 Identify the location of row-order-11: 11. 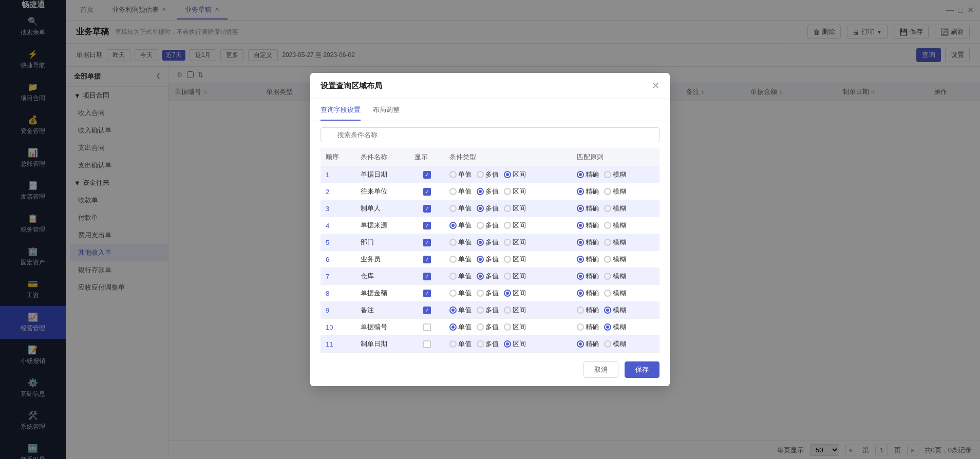
(338, 344).